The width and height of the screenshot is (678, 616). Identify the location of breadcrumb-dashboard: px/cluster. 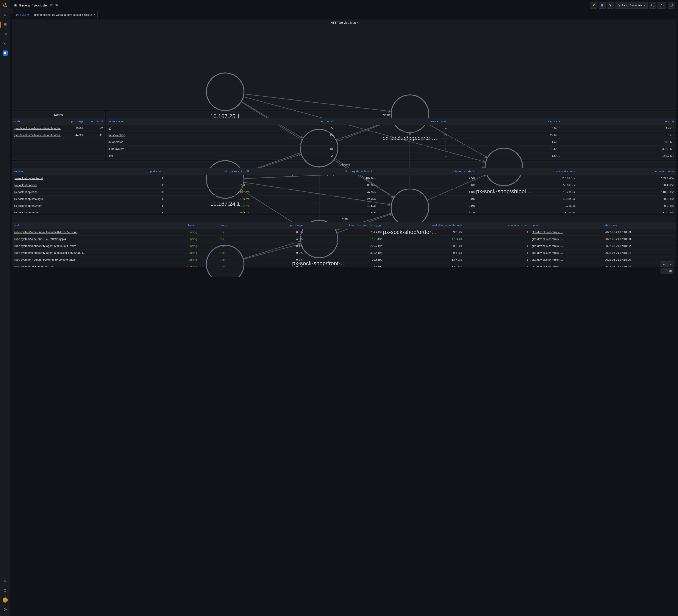
(41, 5).